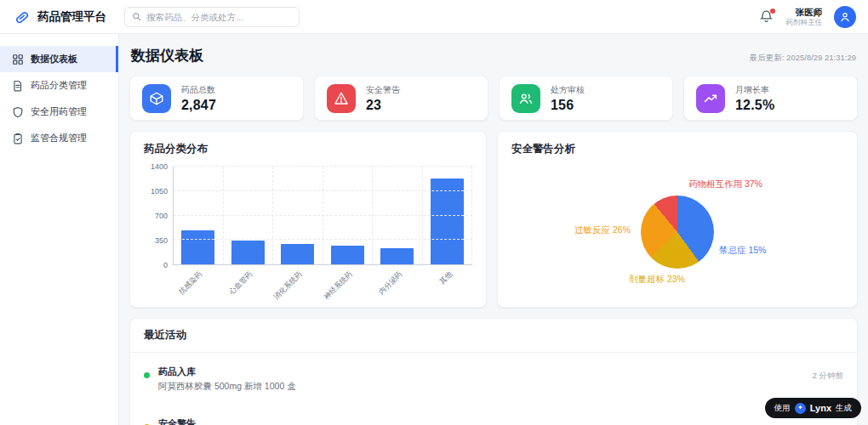 This screenshot has width=868, height=425. I want to click on top-header: 药品管理平台 张医师 药剂科主任, so click(434, 17).